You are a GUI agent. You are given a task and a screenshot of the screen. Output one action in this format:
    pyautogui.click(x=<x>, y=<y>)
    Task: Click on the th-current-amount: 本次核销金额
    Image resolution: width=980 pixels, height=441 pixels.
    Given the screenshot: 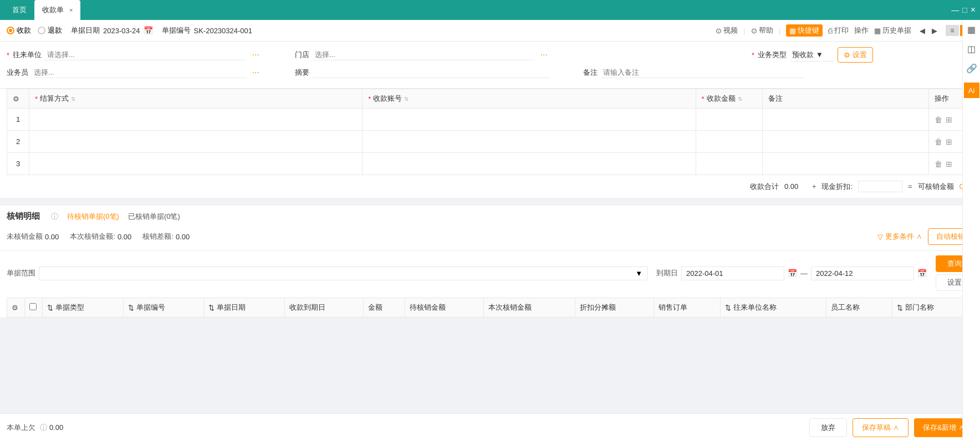 What is the action you would take?
    pyautogui.click(x=530, y=308)
    